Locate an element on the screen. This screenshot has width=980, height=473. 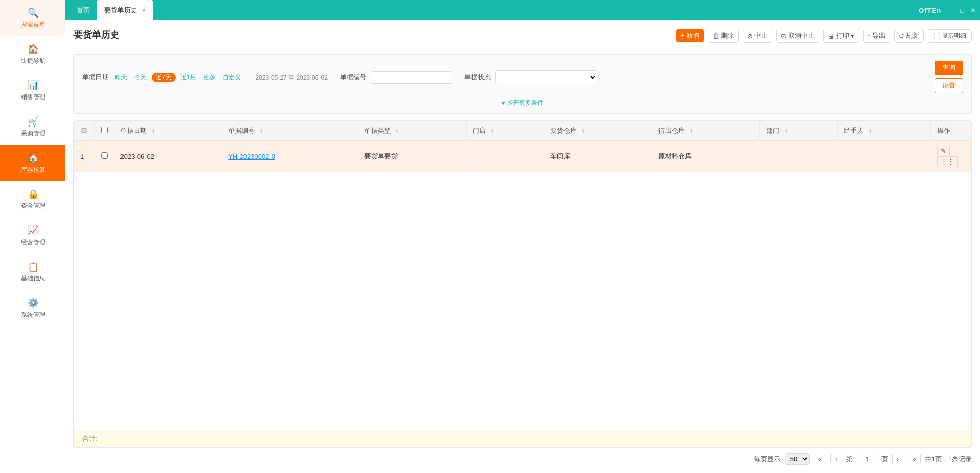
col-pending-warehouse: 待出仓库 ⇅ is located at coordinates (706, 131).